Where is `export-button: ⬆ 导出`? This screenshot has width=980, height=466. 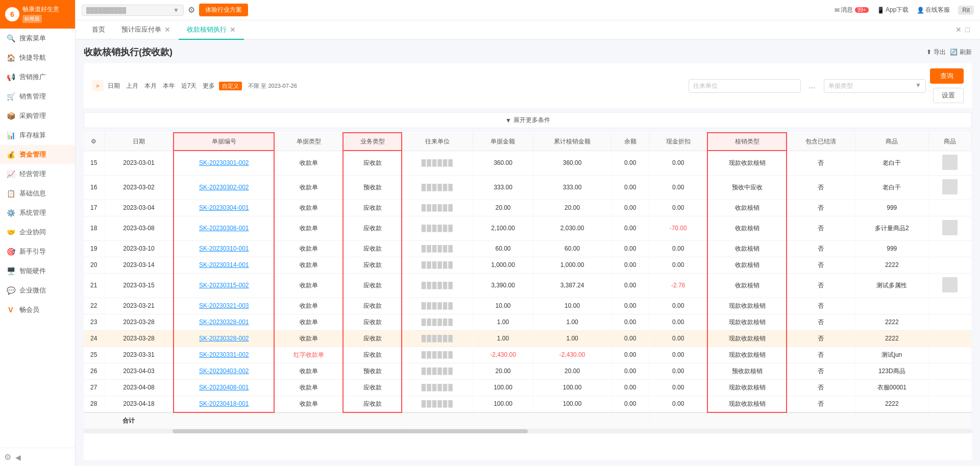
export-button: ⬆ 导出 is located at coordinates (936, 52).